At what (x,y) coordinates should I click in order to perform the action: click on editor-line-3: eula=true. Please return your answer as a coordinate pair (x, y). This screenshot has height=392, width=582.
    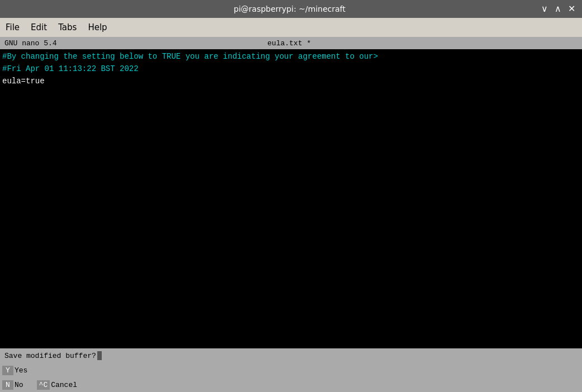
    Looking at the image, I should click on (291, 81).